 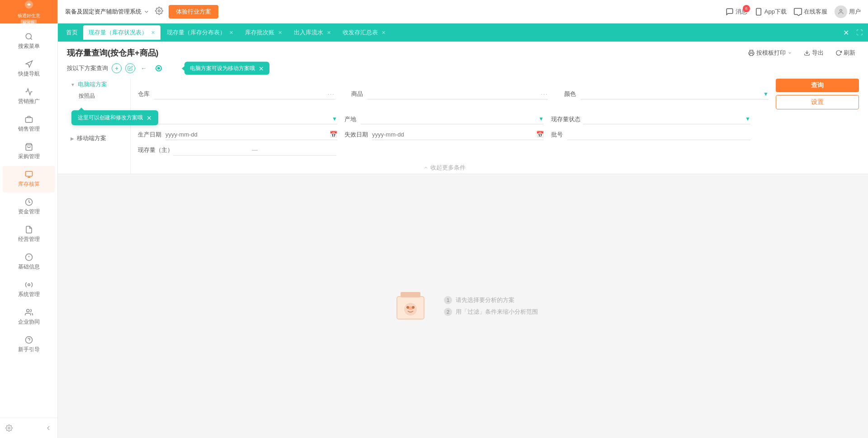 What do you see at coordinates (491, 300) in the screenshot?
I see `empty-tip-1: 1 请先选择要分析的方案` at bounding box center [491, 300].